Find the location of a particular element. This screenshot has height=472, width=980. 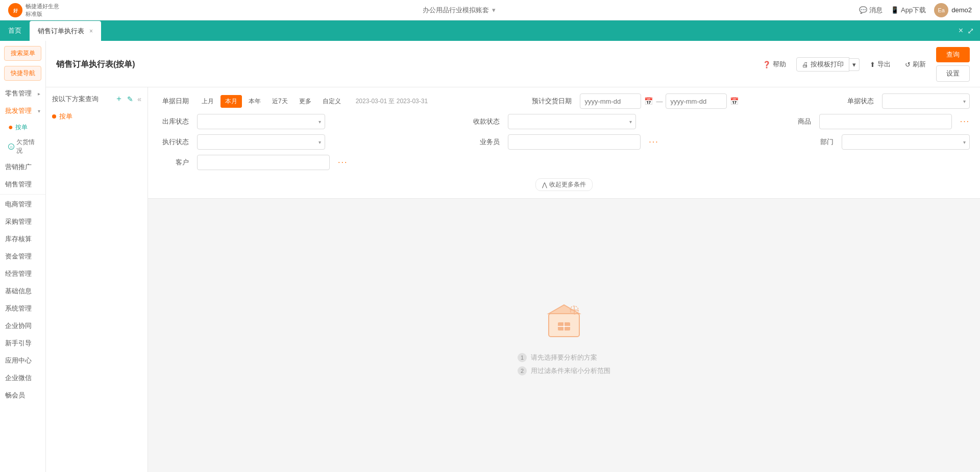

collapse-left-icon: « is located at coordinates (139, 99).